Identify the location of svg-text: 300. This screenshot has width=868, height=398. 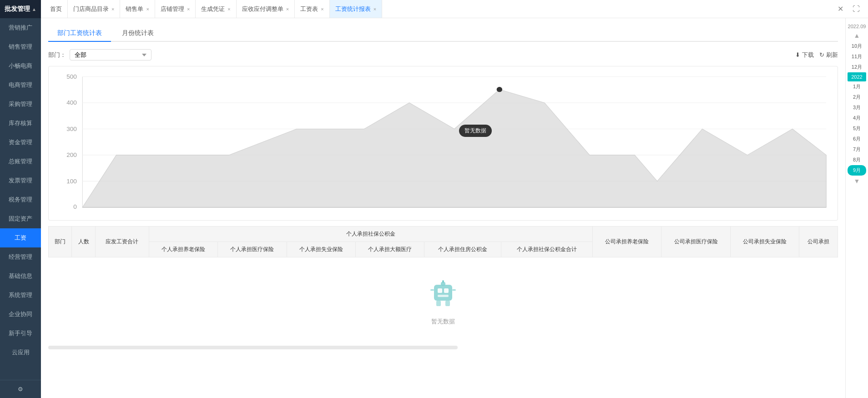
(72, 129).